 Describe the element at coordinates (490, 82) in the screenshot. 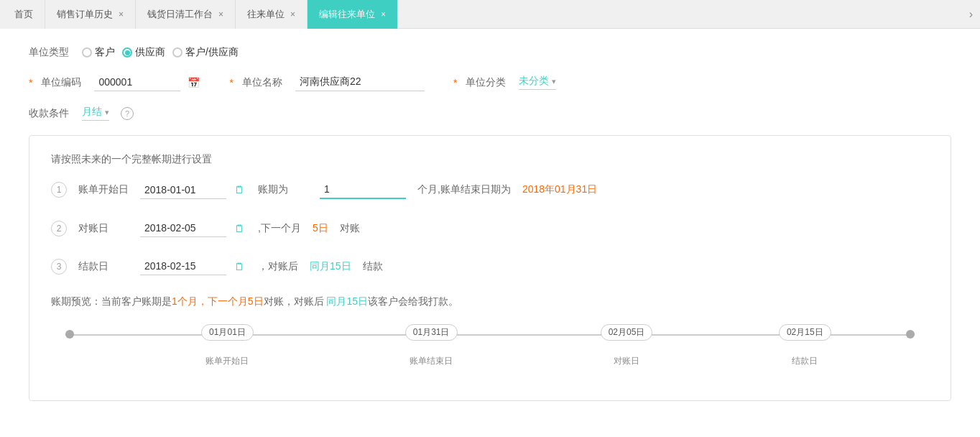

I see `code-name-category-row: * 单位编码 📅 * 单位名称 * 单位分类 未分类 ▾` at that location.